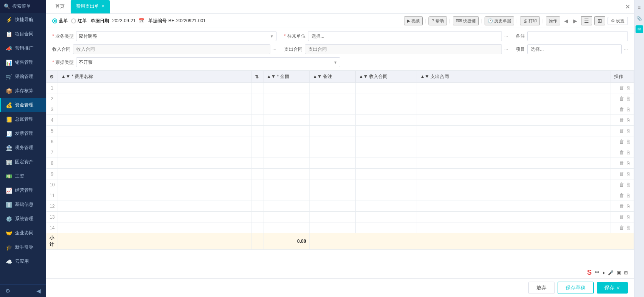 This screenshot has width=644, height=297. Describe the element at coordinates (612, 288) in the screenshot. I see `save-button: 保存 ∨` at that location.